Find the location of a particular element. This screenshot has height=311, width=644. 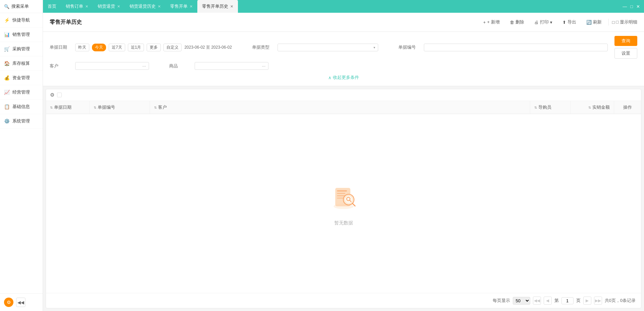

minimize-button: — is located at coordinates (625, 7).